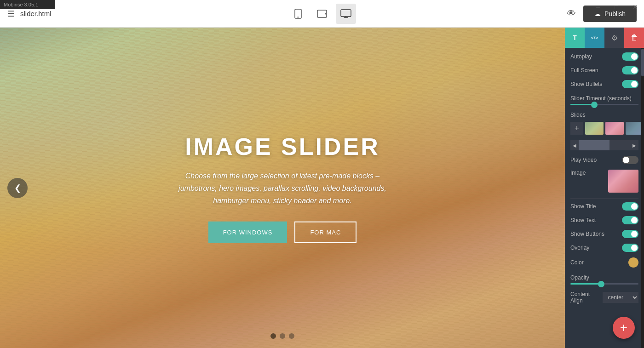 Image resolution: width=644 pixels, height=348 pixels. What do you see at coordinates (11, 14) in the screenshot?
I see `menu-icon: ☰` at bounding box center [11, 14].